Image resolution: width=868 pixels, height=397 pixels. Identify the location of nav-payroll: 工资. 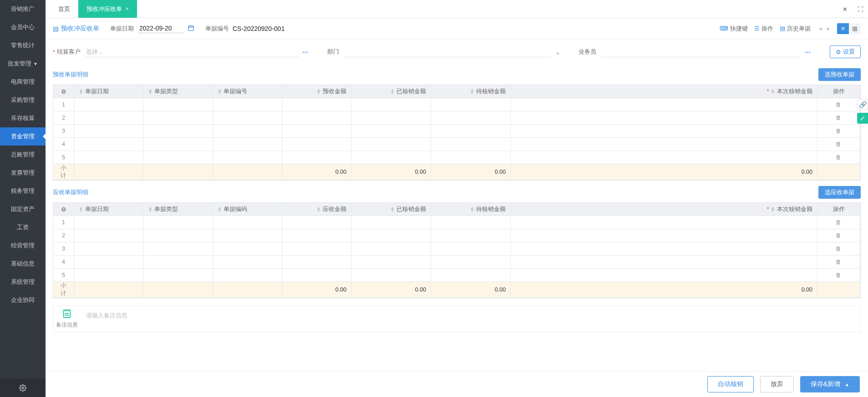
(23, 227).